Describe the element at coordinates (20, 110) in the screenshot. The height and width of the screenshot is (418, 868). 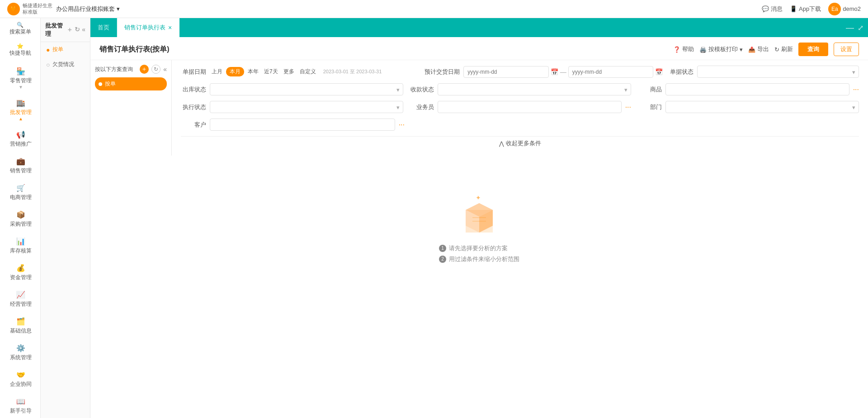
I see `sidebar-item-wholesale: 🏬 批发管理 ▲` at that location.